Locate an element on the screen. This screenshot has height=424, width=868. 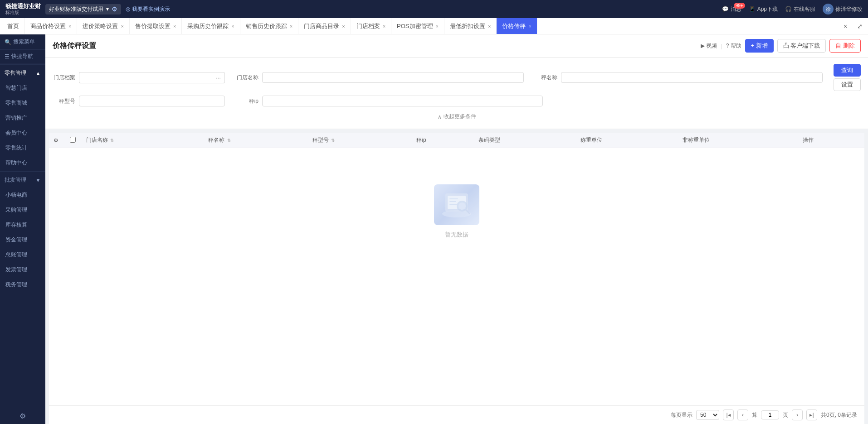
scale-model-field: 秤型号 is located at coordinates (139, 101).